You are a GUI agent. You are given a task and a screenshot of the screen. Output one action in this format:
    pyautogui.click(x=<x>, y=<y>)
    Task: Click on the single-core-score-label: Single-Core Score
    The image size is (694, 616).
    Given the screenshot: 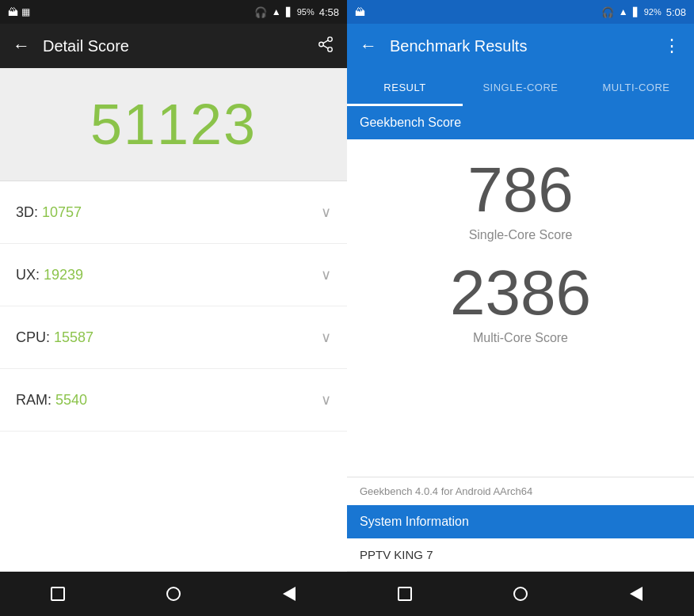 What is the action you would take?
    pyautogui.click(x=521, y=235)
    